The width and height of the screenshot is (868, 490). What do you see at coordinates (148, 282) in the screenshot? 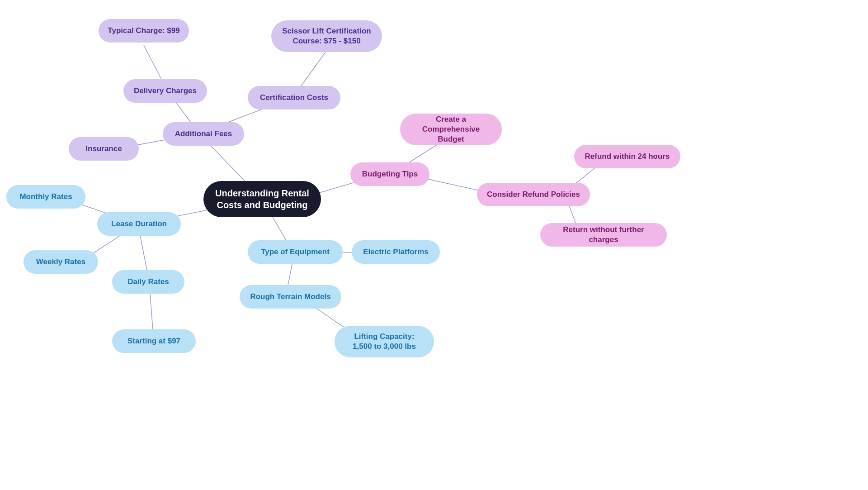
I see `daily-rates-node: Daily Rates` at bounding box center [148, 282].